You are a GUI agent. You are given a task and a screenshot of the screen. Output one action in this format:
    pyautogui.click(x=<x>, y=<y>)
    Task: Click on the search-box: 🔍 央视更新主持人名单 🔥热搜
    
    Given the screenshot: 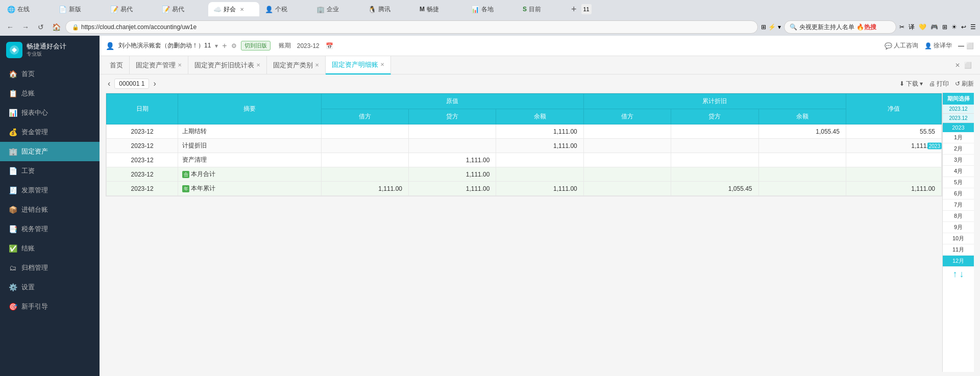 What is the action you would take?
    pyautogui.click(x=840, y=27)
    